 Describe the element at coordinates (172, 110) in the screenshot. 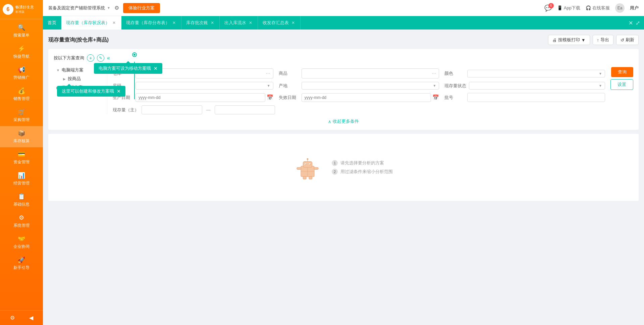

I see `quantity-start-input` at that location.